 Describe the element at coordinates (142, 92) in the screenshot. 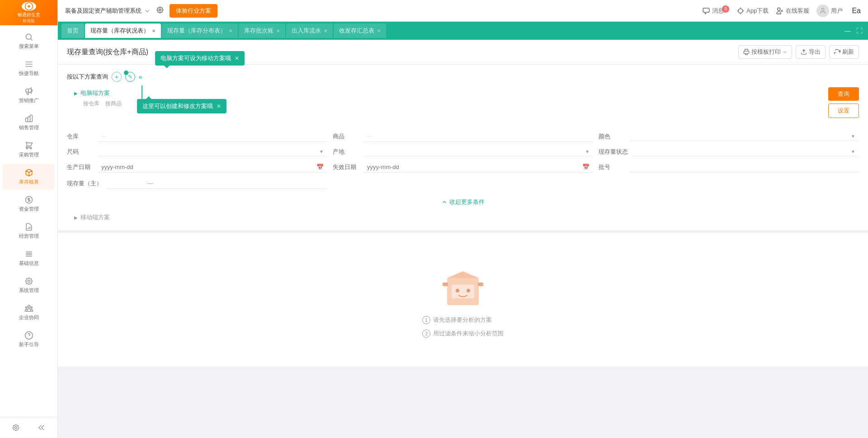

I see `vertical-connector` at that location.